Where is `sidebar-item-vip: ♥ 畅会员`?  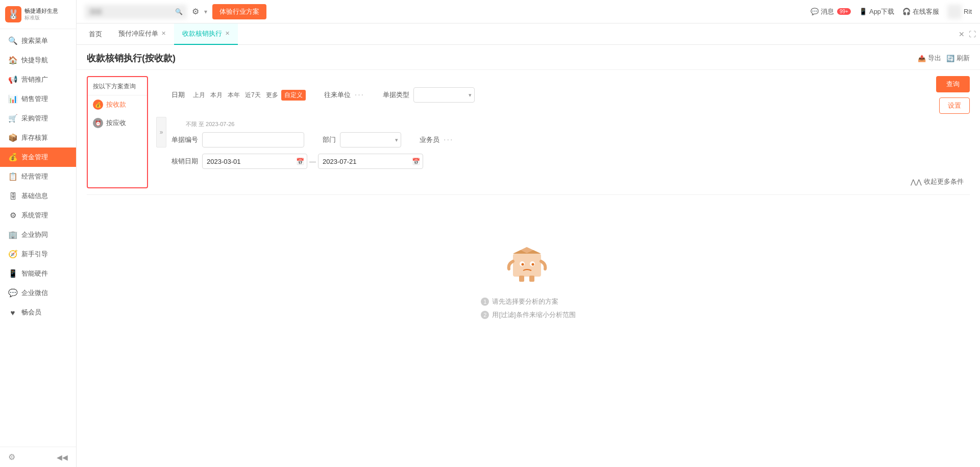
sidebar-item-vip: ♥ 畅会员 is located at coordinates (38, 312).